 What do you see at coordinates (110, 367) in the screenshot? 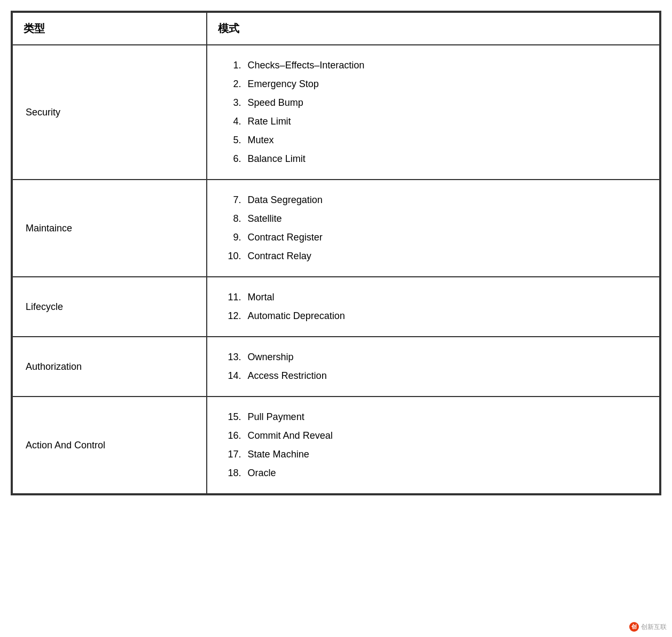
I see `category-cell: Authorization` at bounding box center [110, 367].